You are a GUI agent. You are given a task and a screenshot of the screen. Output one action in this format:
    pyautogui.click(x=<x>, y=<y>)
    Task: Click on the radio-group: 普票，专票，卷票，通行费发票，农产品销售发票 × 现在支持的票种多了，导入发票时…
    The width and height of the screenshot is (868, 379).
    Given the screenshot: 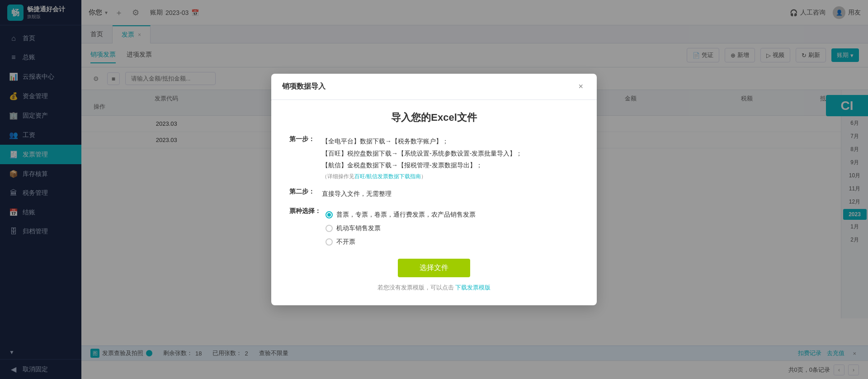 What is the action you would take?
    pyautogui.click(x=401, y=228)
    